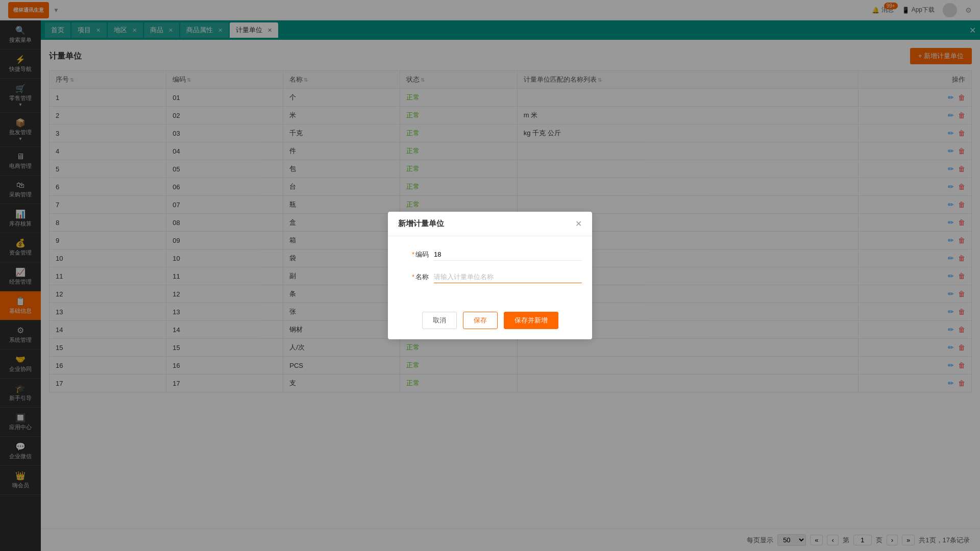  I want to click on code-input, so click(508, 255).